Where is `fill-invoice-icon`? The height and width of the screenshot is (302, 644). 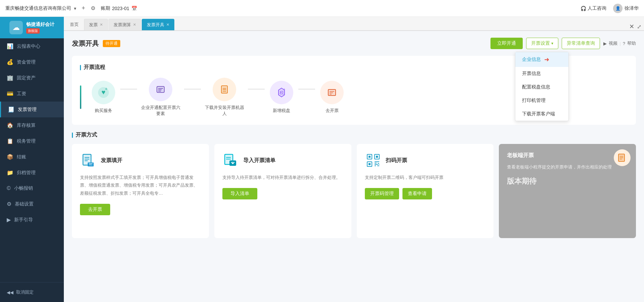 fill-invoice-icon is located at coordinates (88, 160).